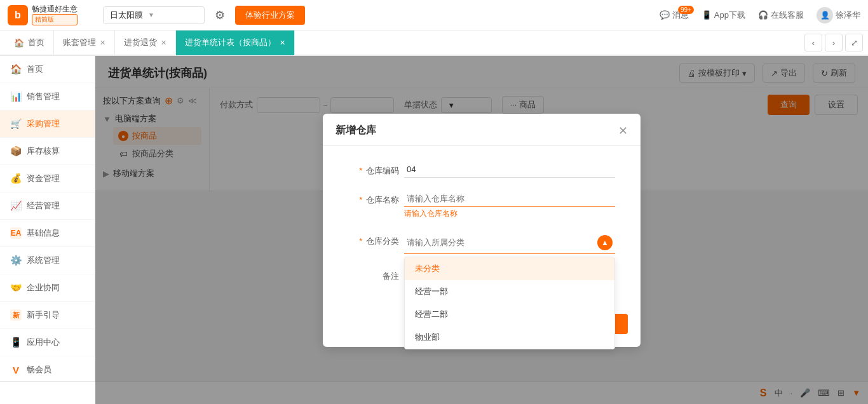  What do you see at coordinates (235, 43) in the screenshot?
I see `tab-purchase-stats: 进货单统计表（按商品） ✕` at bounding box center [235, 43].